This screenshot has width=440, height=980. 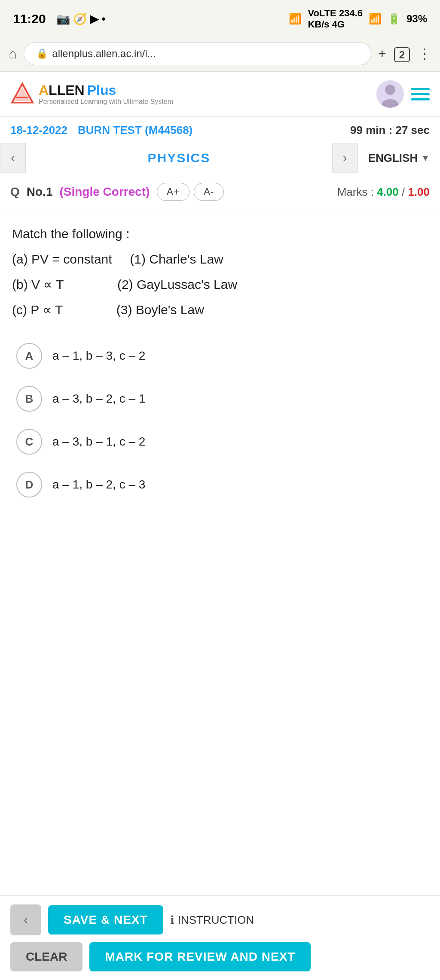 I want to click on battery-icon: 🔋, so click(x=394, y=19).